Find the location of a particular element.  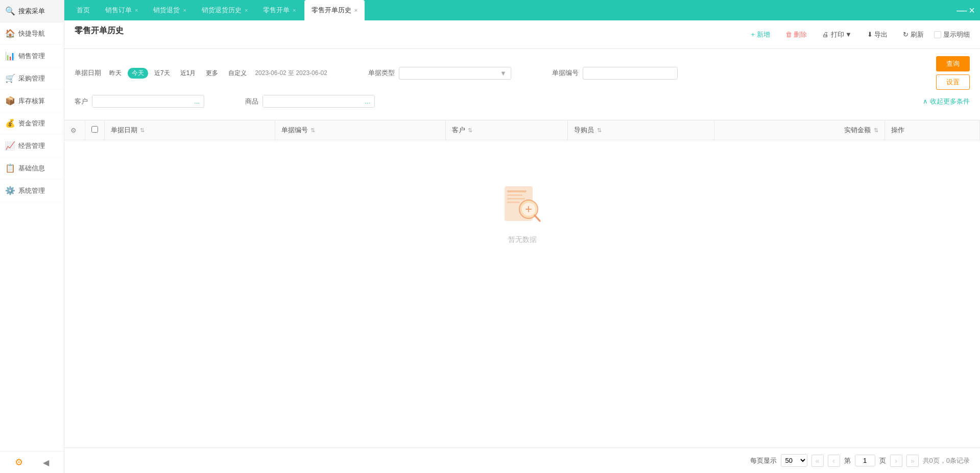

action-buttons: 查询 设置 is located at coordinates (953, 73).